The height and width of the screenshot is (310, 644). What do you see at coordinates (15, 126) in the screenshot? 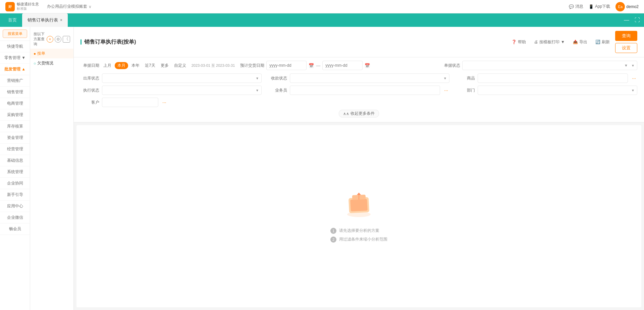
I see `sidebar-item-inventory: 库存核算` at bounding box center [15, 126].